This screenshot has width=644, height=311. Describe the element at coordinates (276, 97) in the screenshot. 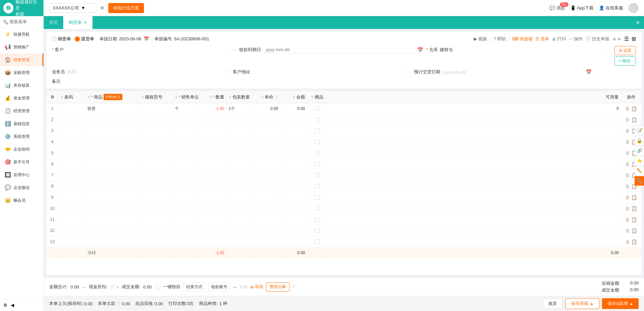

I see `price-info-icon: ⓘ` at that location.